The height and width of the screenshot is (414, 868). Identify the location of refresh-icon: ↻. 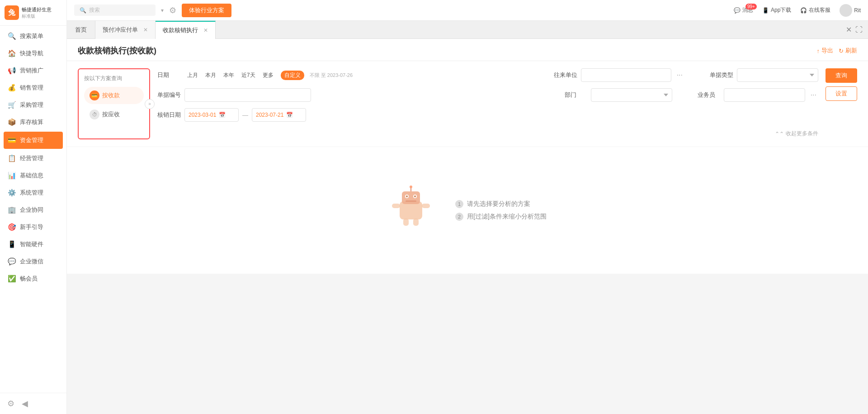
(841, 51).